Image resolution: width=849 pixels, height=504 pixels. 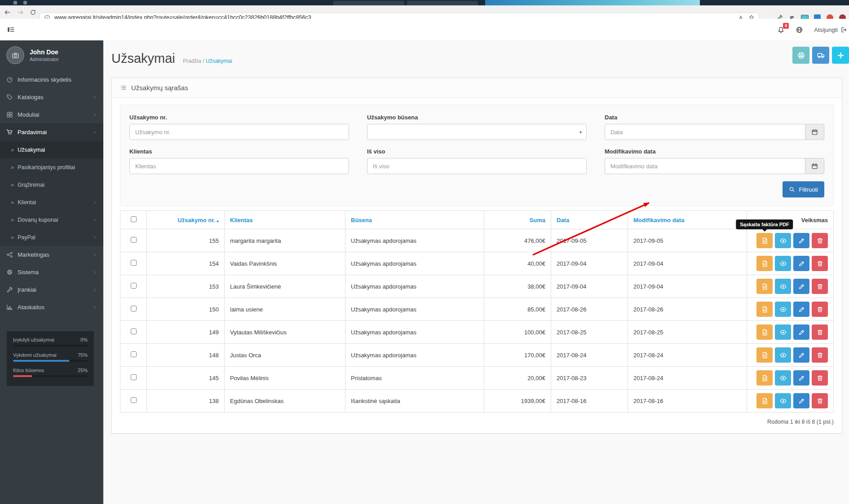 What do you see at coordinates (593, 3) in the screenshot?
I see `browser-tab-active` at bounding box center [593, 3].